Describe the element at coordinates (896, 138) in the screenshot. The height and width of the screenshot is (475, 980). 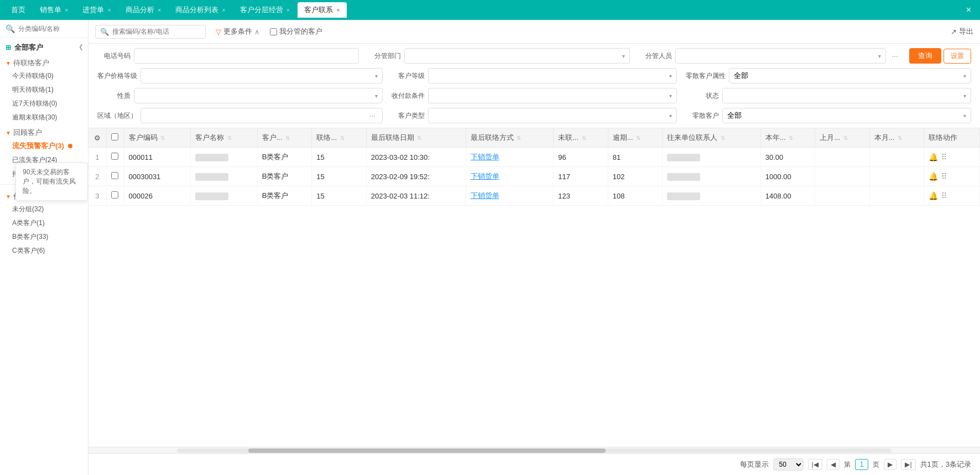
I see `th-this-month: 本月... ⇅` at that location.